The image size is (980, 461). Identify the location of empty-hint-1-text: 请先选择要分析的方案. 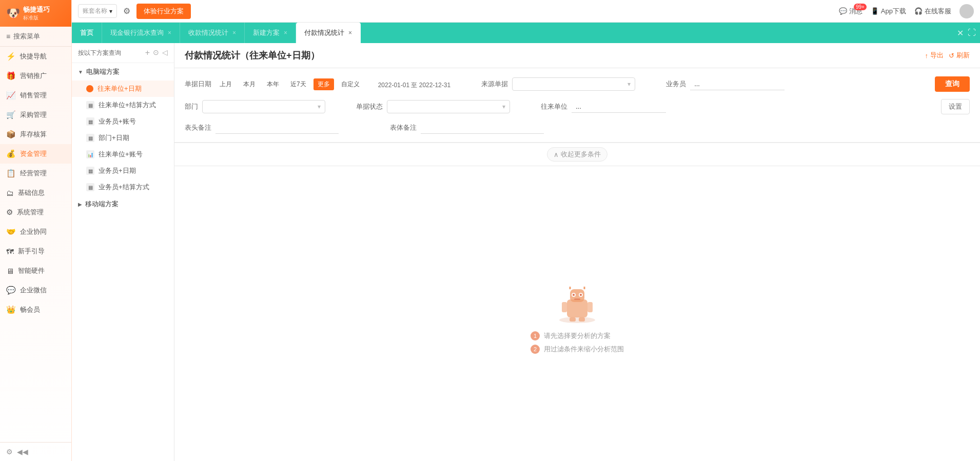
(577, 336).